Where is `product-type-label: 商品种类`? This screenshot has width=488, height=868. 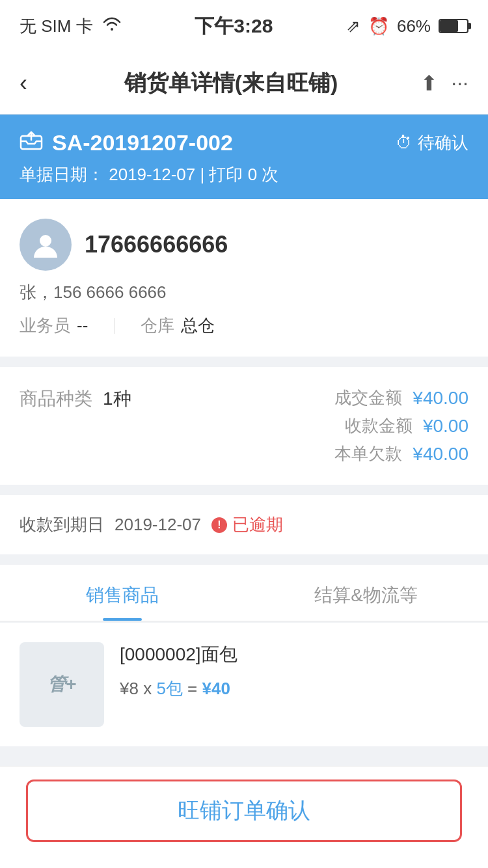 product-type-label: 商品种类 is located at coordinates (56, 399).